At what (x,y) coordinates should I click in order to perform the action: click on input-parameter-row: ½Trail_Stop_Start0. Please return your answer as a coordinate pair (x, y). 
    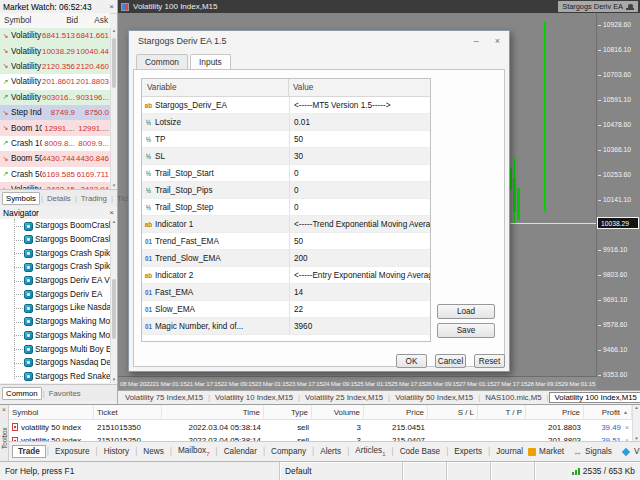
    Looking at the image, I should click on (286, 174).